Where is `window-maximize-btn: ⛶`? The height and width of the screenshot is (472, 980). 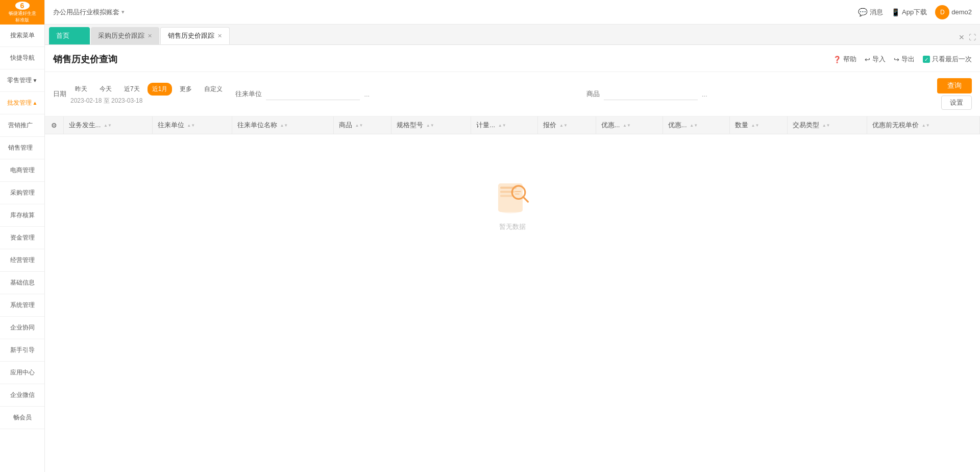
window-maximize-btn: ⛶ is located at coordinates (972, 37).